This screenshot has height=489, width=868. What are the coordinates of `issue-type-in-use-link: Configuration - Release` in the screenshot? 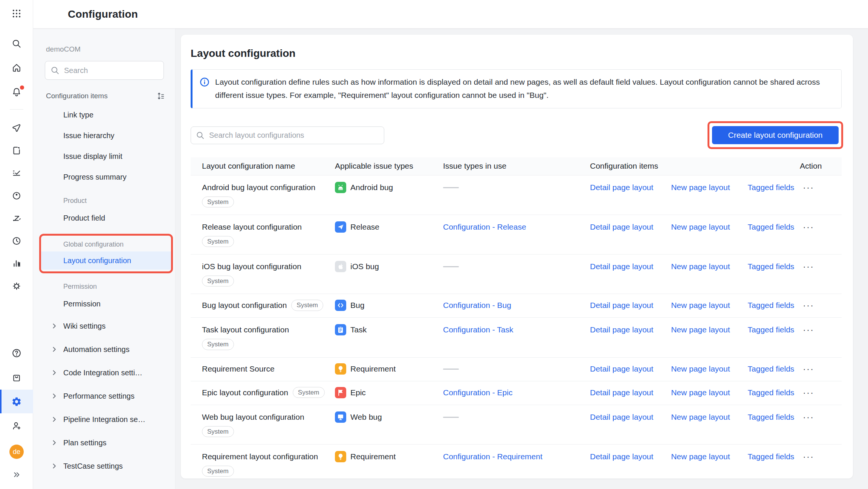 It's located at (484, 227).